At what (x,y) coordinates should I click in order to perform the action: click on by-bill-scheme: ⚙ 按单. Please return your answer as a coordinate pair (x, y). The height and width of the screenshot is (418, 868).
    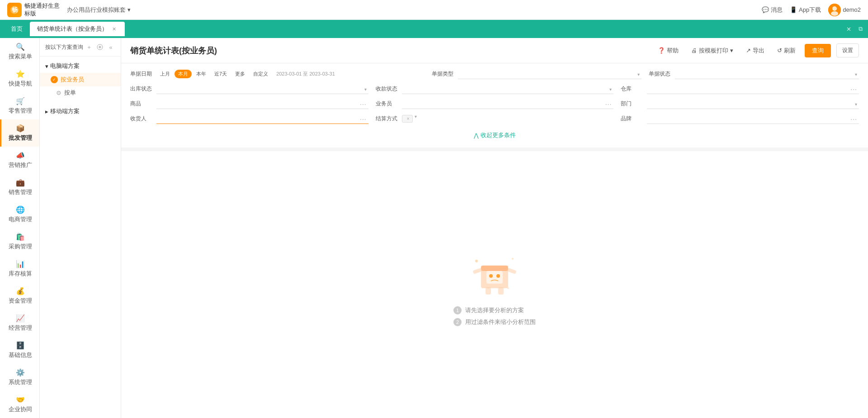
    Looking at the image, I should click on (80, 93).